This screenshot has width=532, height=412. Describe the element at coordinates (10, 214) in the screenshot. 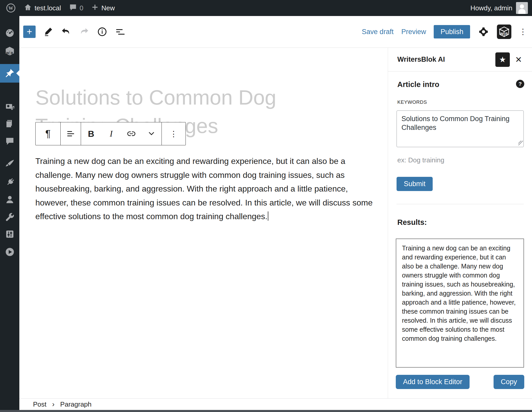

I see `admin-sidebar: WB` at that location.